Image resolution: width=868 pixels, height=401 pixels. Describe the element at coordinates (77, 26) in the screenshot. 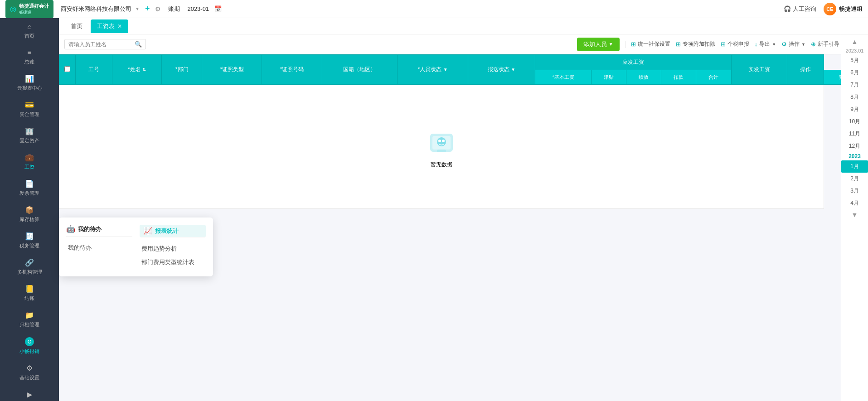

I see `tab-home: 首页` at that location.